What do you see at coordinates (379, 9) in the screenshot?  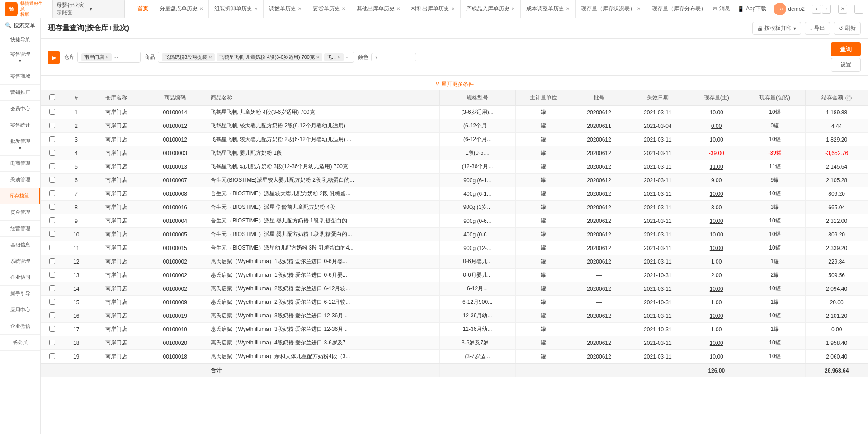 I see `top-tab-其他出库单历史: 其他出库单历史✕` at bounding box center [379, 9].